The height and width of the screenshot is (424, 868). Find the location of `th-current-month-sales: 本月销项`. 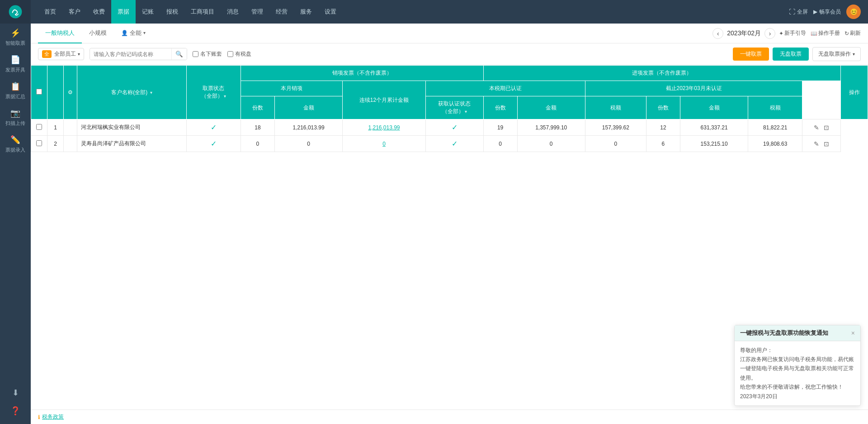

th-current-month-sales: 本月销项 is located at coordinates (291, 89).